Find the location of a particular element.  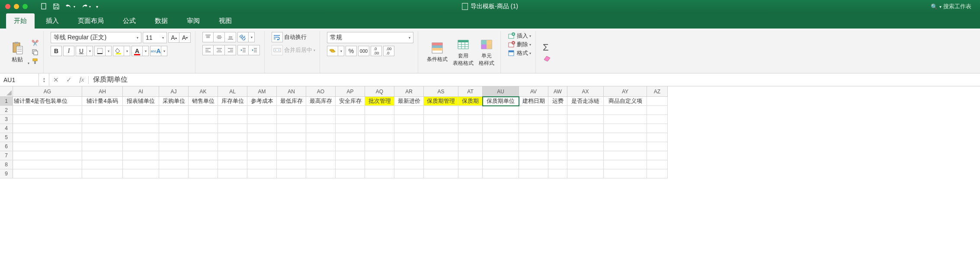

number-format-combo: 常规▾ is located at coordinates (370, 38).